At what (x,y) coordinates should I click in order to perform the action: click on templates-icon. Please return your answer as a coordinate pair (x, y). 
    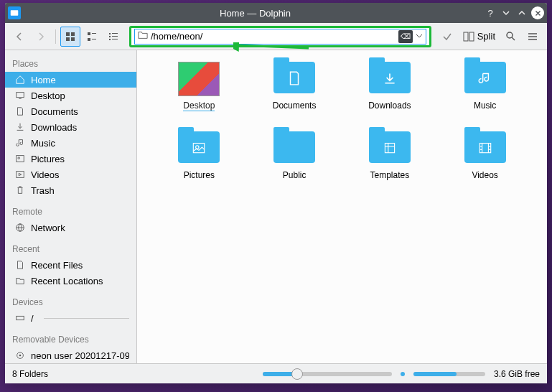
    Looking at the image, I should click on (390, 149).